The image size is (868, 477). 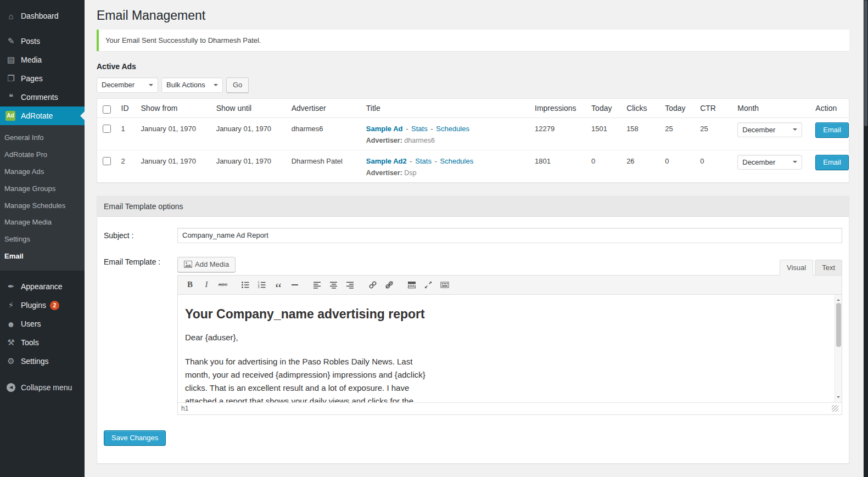 What do you see at coordinates (42, 172) in the screenshot?
I see `submenu-item-manage-ads: Manage Ads` at bounding box center [42, 172].